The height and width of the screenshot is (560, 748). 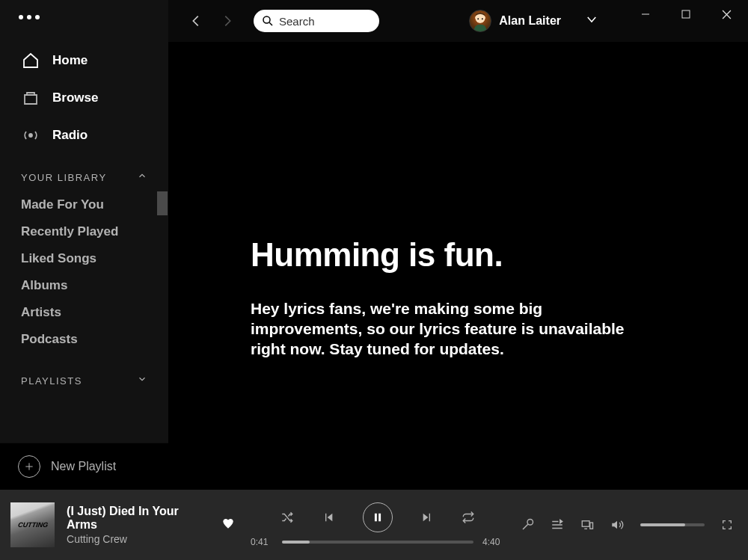 I want to click on plus-icon, so click(x=29, y=467).